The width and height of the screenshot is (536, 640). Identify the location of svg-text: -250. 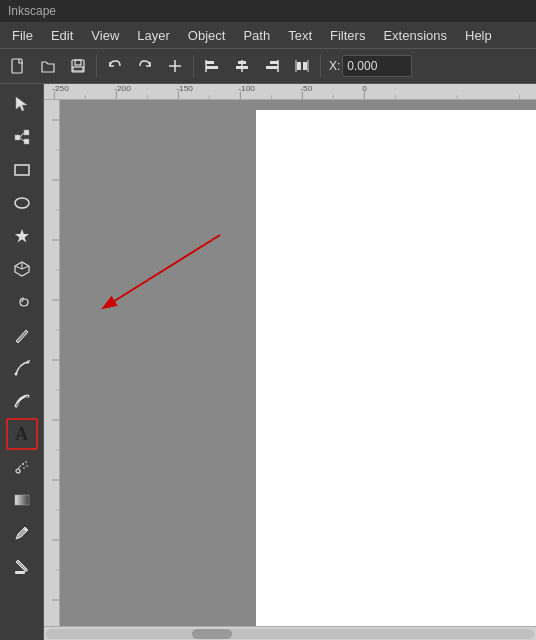
(60, 88).